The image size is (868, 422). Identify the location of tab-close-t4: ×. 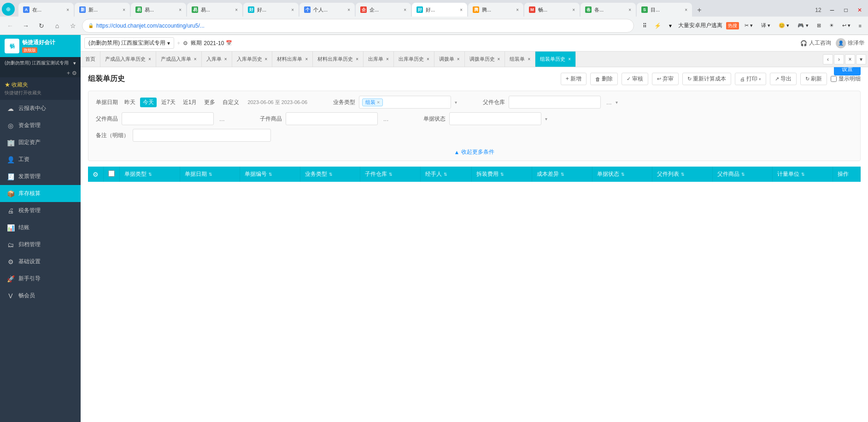
(236, 10).